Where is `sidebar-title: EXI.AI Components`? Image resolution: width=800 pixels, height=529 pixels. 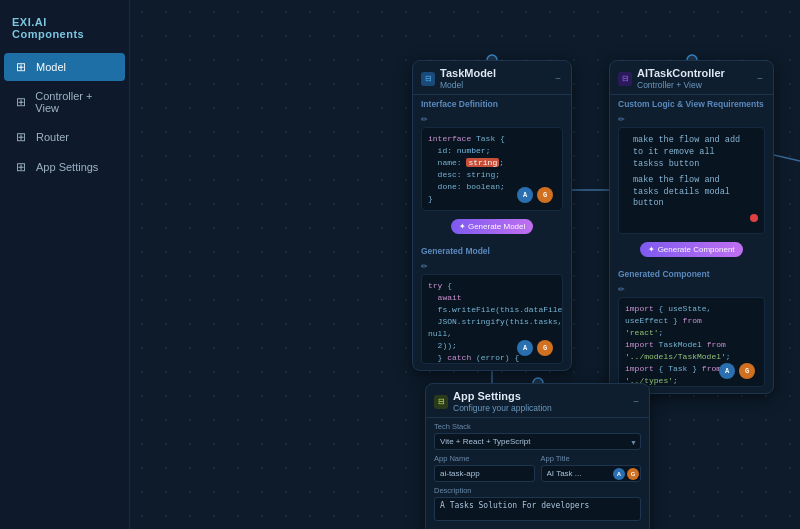 sidebar-title: EXI.AI Components is located at coordinates (64, 30).